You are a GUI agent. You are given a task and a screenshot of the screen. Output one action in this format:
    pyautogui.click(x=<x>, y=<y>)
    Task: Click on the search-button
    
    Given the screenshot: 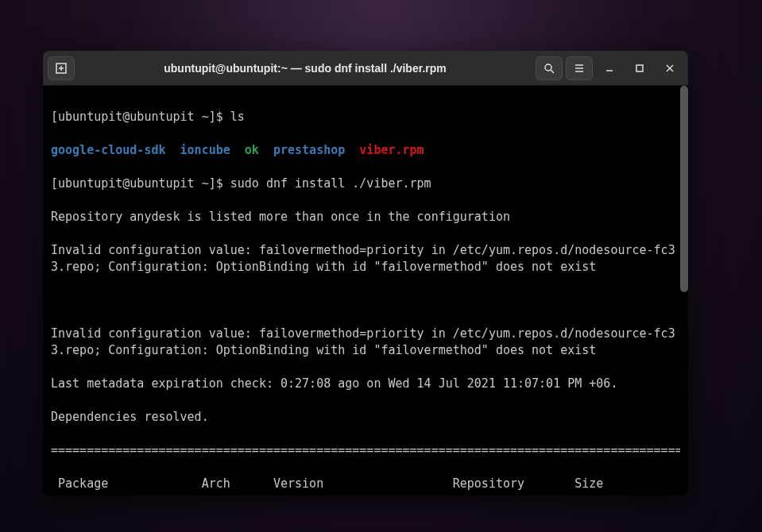 What is the action you would take?
    pyautogui.click(x=549, y=68)
    